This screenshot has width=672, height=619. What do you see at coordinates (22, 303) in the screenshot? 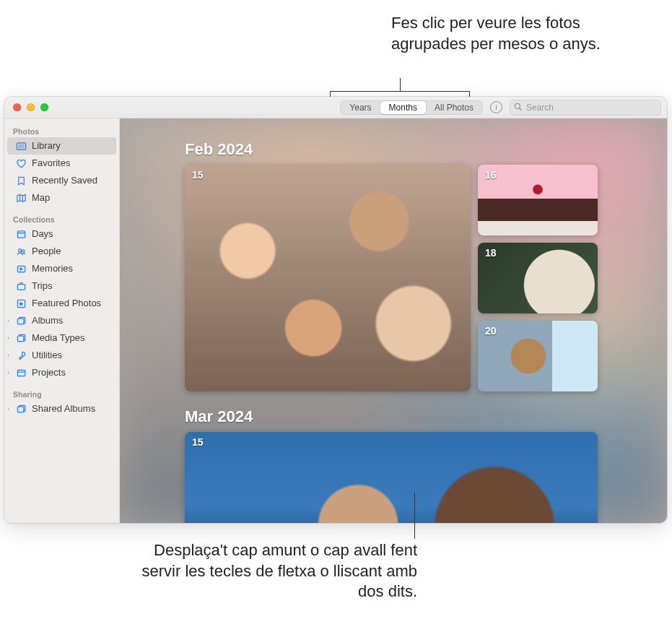
I see `star-square-icon` at bounding box center [22, 303].